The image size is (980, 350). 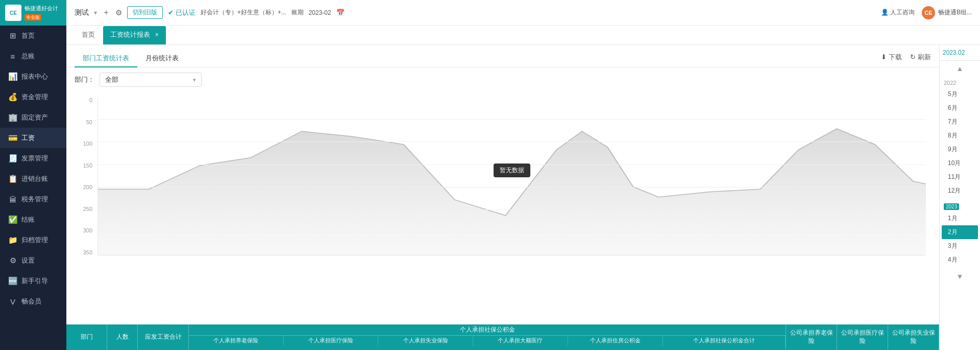 I want to click on sidebar-item-label: 总账, so click(x=28, y=56).